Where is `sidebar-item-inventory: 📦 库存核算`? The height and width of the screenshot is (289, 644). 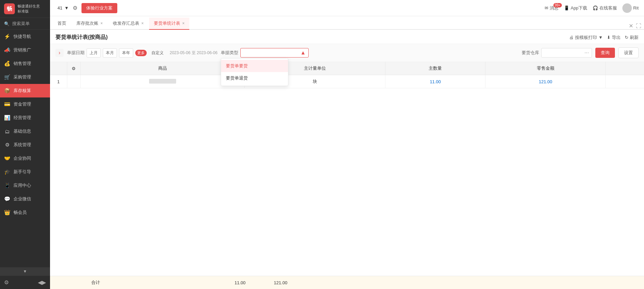 sidebar-item-inventory: 📦 库存核算 is located at coordinates (25, 91).